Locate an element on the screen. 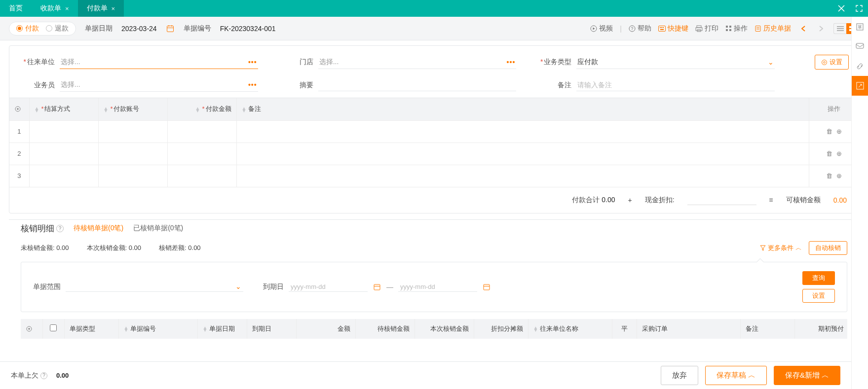  view-list-button is located at coordinates (840, 29).